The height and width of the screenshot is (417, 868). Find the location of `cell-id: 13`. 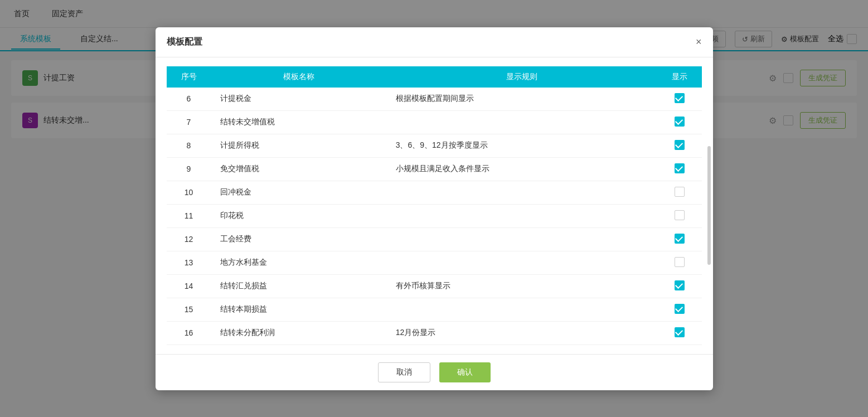

cell-id: 13 is located at coordinates (189, 263).